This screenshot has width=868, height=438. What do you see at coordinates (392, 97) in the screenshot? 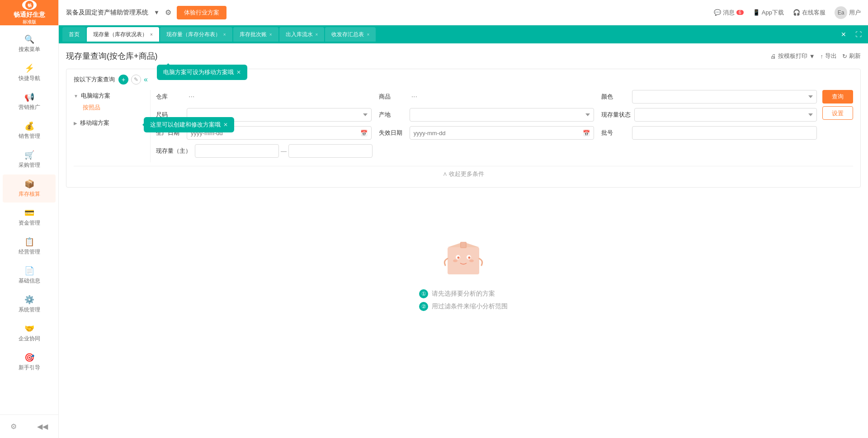
I see `product-label: 商品` at bounding box center [392, 97].